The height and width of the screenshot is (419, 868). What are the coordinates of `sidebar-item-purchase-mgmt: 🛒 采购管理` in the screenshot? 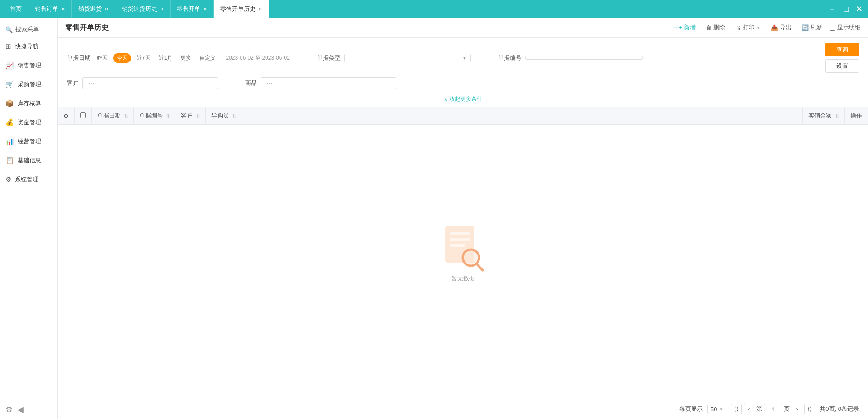 It's located at (29, 85).